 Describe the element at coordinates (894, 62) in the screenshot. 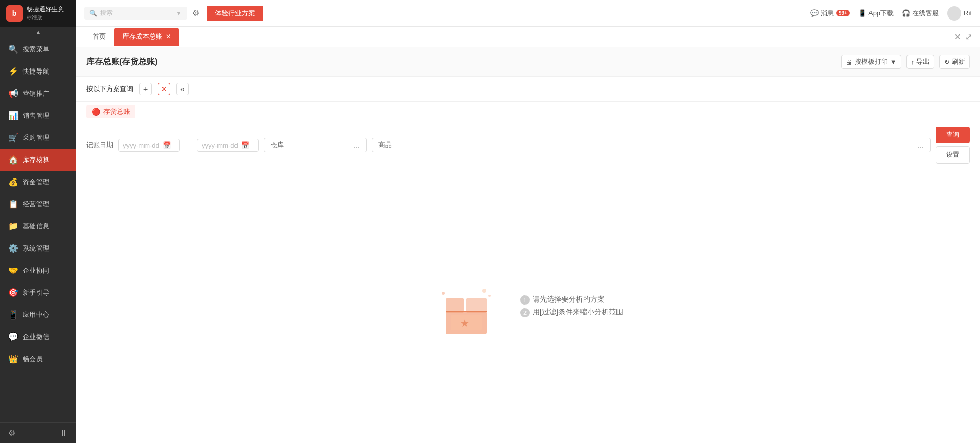

I see `print-dropdown-icon: ▼` at that location.